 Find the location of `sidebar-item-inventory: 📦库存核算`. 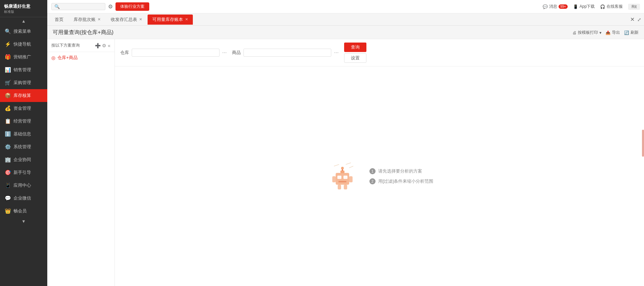

sidebar-item-inventory: 📦库存核算 is located at coordinates (24, 96).